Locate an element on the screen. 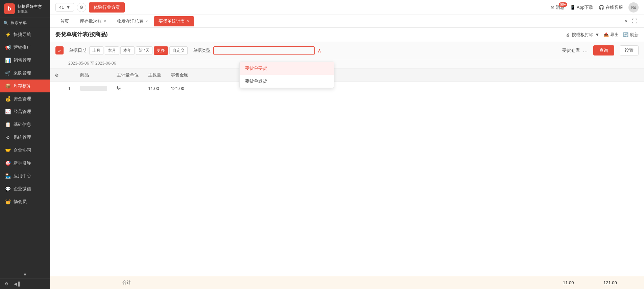  dropdown-item-order-return: 要货单退货 is located at coordinates (287, 81).